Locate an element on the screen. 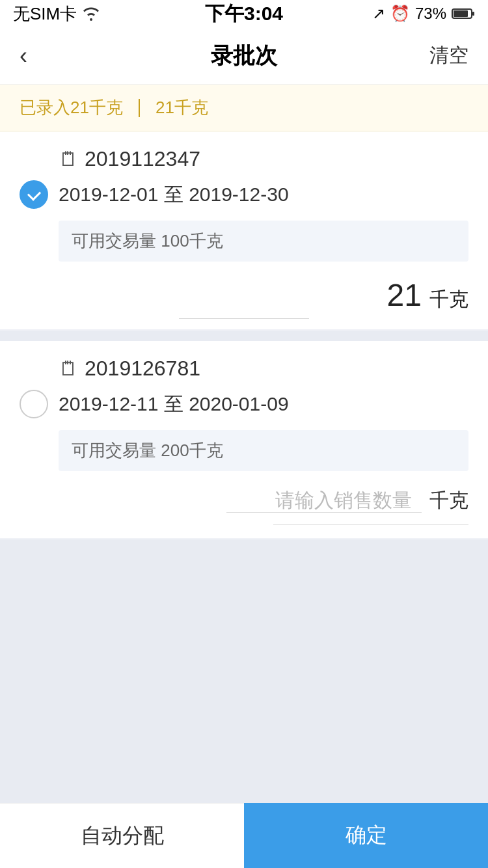 This screenshot has width=488, height=868. batch-id-row-2: 🗒 2019126781 is located at coordinates (244, 368).